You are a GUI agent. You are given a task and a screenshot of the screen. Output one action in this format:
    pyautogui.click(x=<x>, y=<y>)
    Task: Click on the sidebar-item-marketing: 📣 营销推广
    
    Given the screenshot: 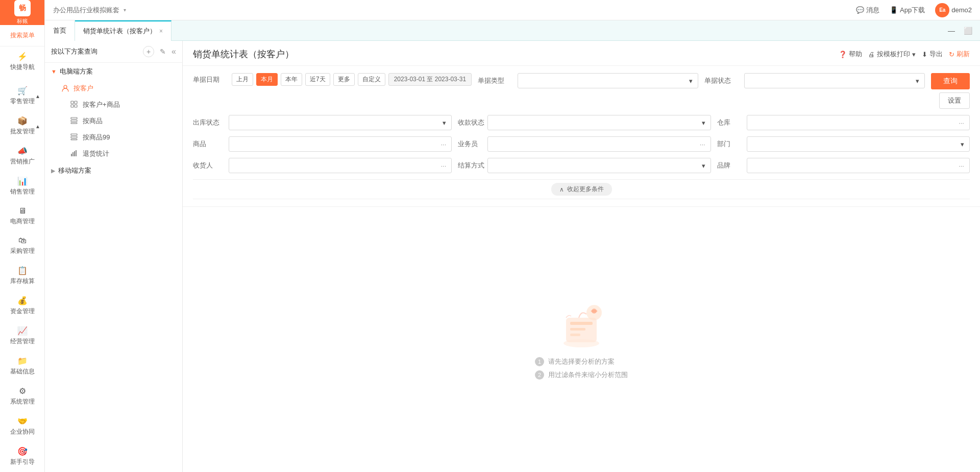 What is the action you would take?
    pyautogui.click(x=22, y=156)
    